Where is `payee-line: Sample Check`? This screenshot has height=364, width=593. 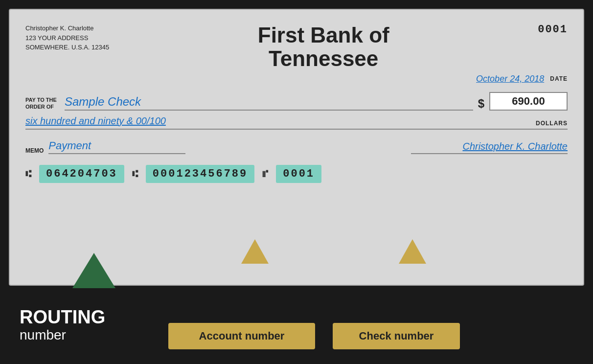 payee-line: Sample Check is located at coordinates (269, 103).